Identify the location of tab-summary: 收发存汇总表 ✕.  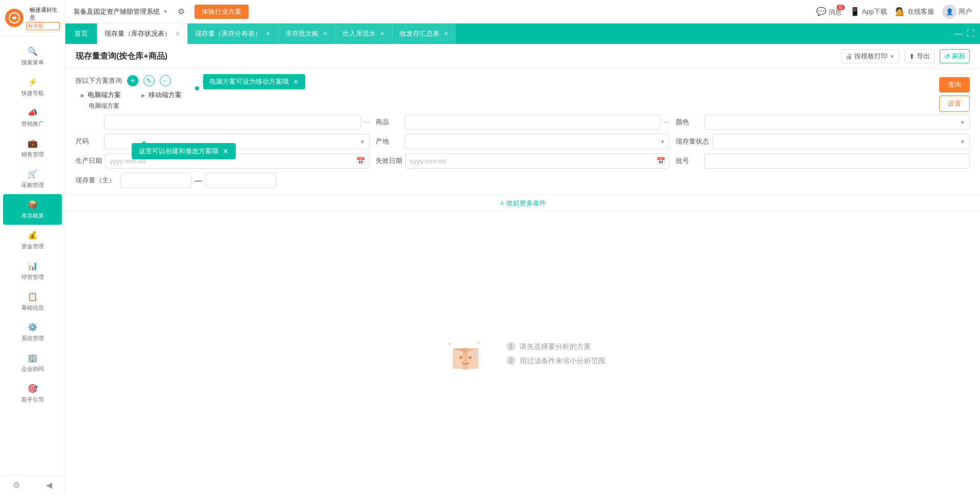
(424, 34).